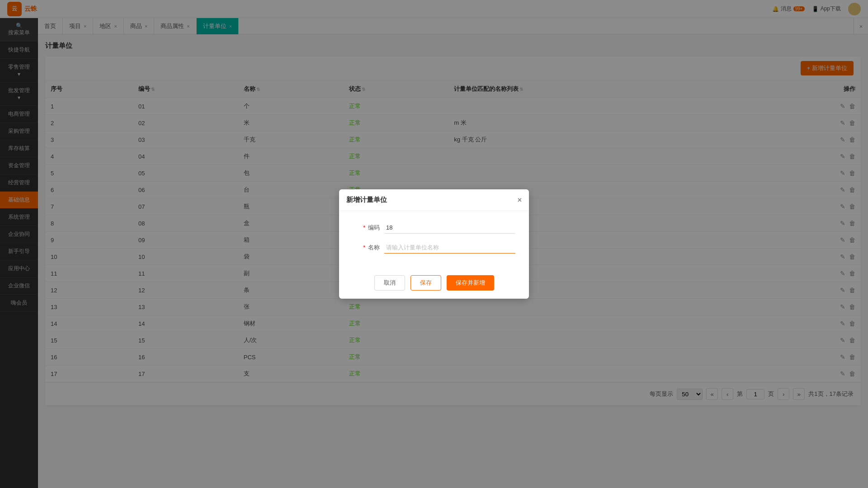 The image size is (868, 488). Describe the element at coordinates (434, 248) in the screenshot. I see `name-form-row: * 名称` at that location.